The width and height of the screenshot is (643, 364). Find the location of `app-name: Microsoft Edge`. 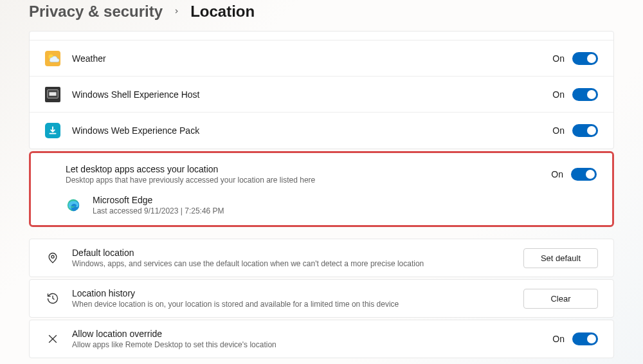

app-name: Microsoft Edge is located at coordinates (345, 200).